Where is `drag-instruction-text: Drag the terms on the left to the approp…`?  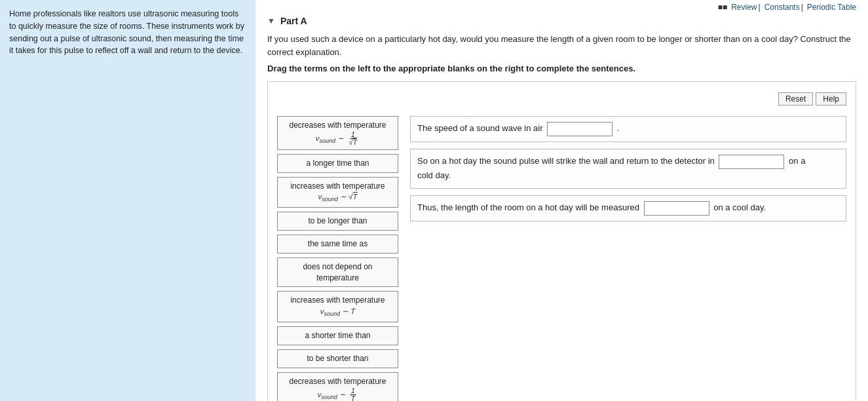
drag-instruction-text: Drag the terms on the left to the approp… is located at coordinates (562, 68).